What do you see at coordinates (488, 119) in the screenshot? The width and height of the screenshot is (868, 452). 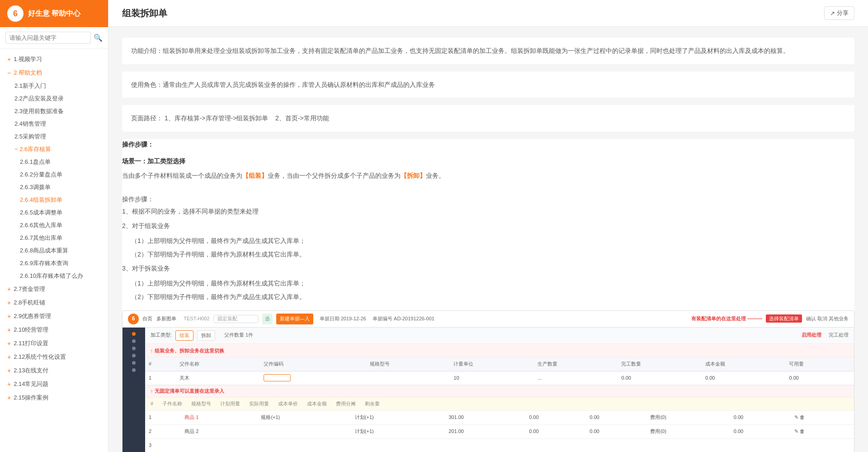 I see `path-card: 页面路径： 1、库存核算->库存管理->组装拆卸单 2、首页->常用功能` at bounding box center [488, 119].